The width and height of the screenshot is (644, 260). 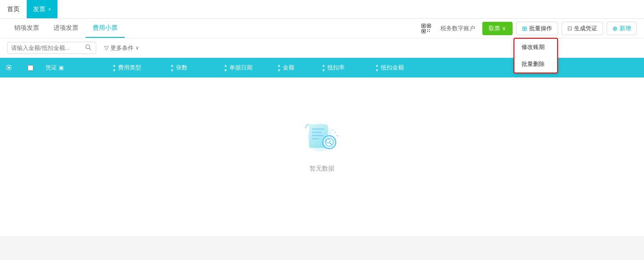 What do you see at coordinates (525, 28) in the screenshot?
I see `batch-ops-icon: ⊞` at bounding box center [525, 28].